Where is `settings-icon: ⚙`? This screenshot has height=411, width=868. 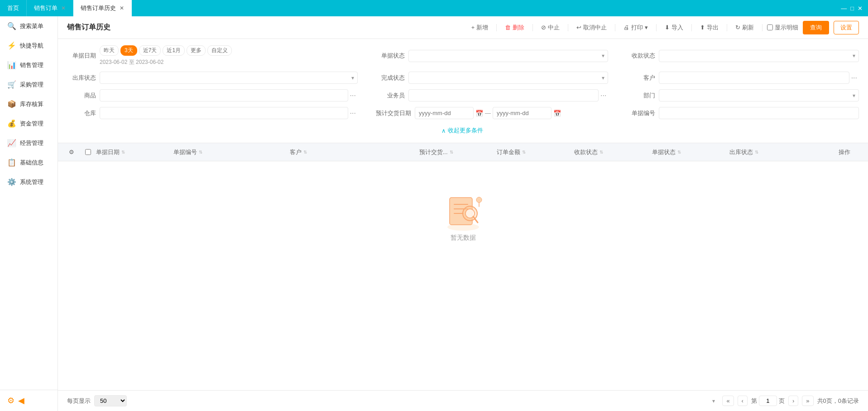
settings-icon: ⚙ is located at coordinates (72, 152).